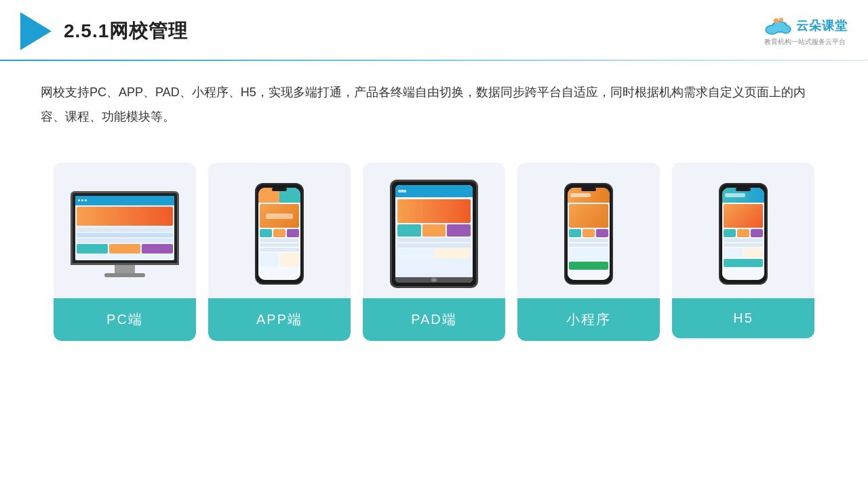 The width and height of the screenshot is (868, 488). What do you see at coordinates (743, 230) in the screenshot?
I see `card-h5-image` at bounding box center [743, 230].